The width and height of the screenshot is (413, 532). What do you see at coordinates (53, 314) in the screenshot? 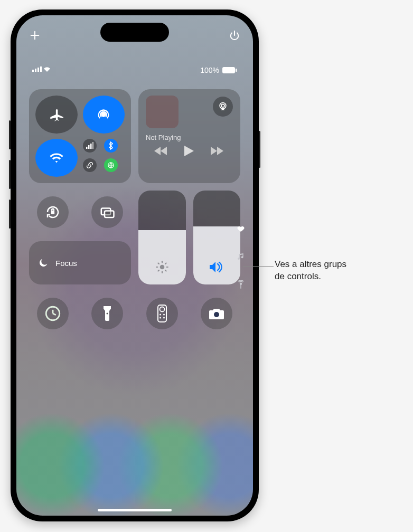
I see `timer-icon` at bounding box center [53, 314].